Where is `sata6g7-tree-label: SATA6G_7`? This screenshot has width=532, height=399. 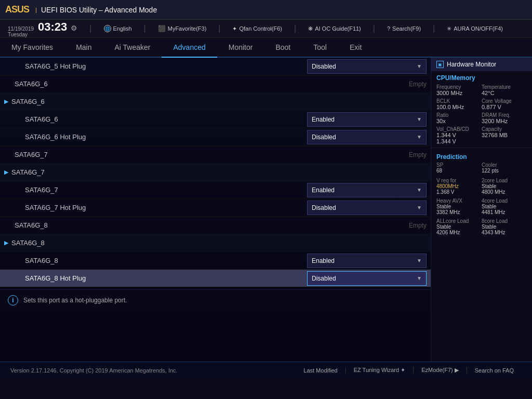 sata6g7-tree-label: SATA6G_7 is located at coordinates (219, 172).